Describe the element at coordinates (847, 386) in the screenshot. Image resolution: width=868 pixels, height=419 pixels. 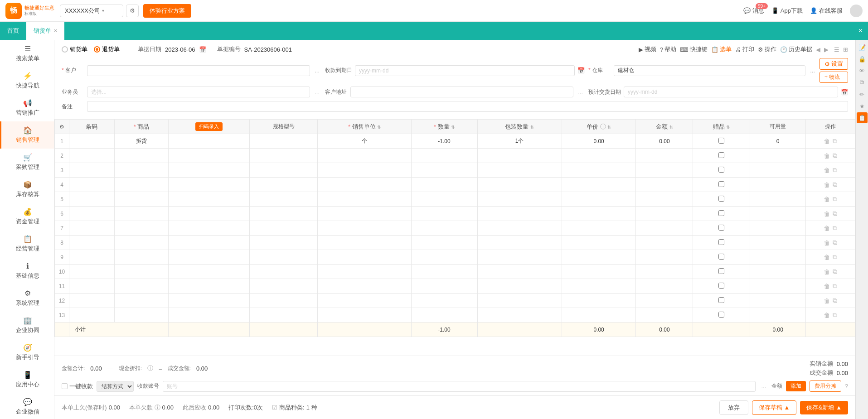
I see `fenbei-help-icon: ?` at that location.